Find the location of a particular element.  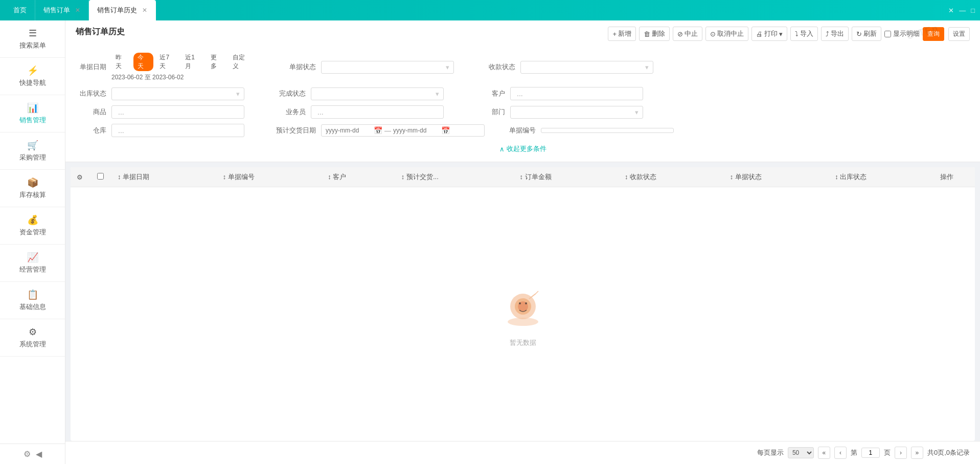

col-settings-icon: ⚙ is located at coordinates (80, 177).